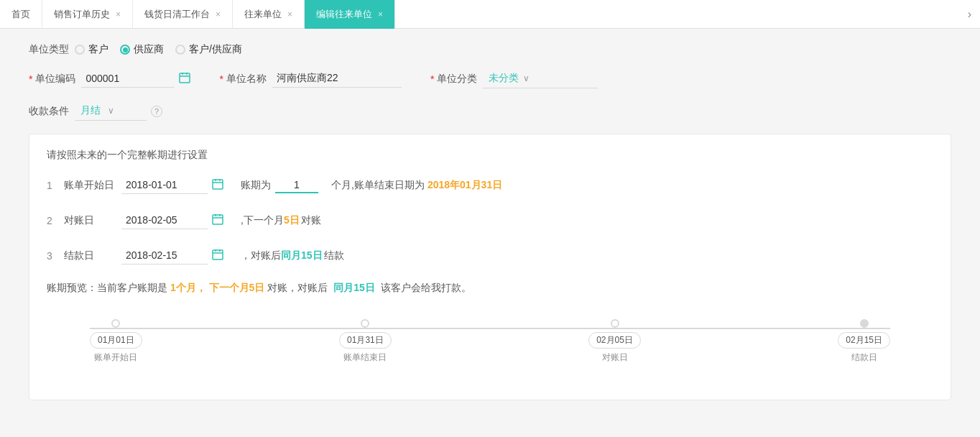 The image size is (980, 437). I want to click on payment-terms-row: 收款条件 月结 ∨ ?, so click(490, 111).